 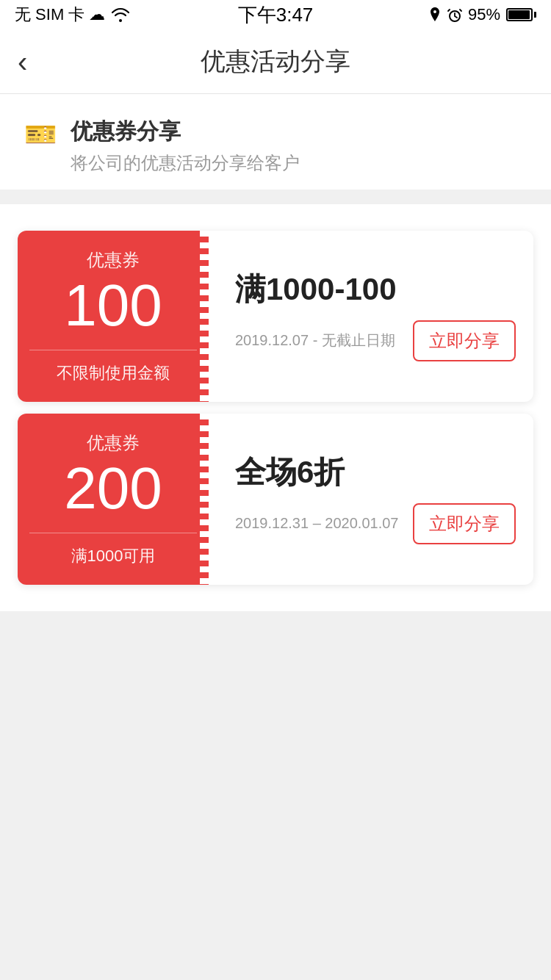 I want to click on coupon-condition-2: 满1000可用, so click(x=113, y=556).